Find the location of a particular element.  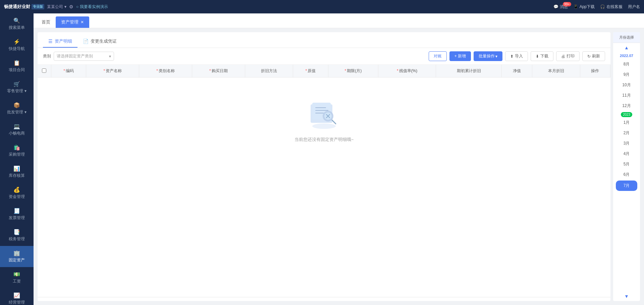

reconcile-label: 对账 is located at coordinates (438, 56).